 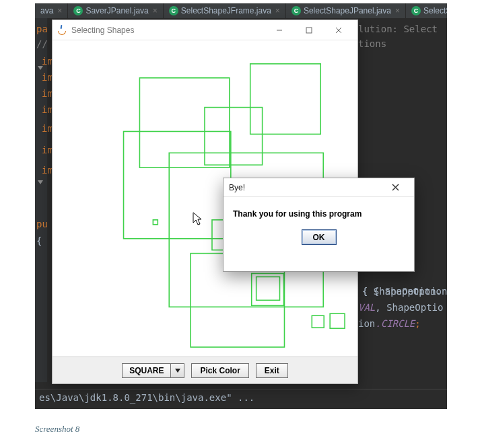 What do you see at coordinates (147, 371) in the screenshot?
I see `combo-value: SQUARE` at bounding box center [147, 371].